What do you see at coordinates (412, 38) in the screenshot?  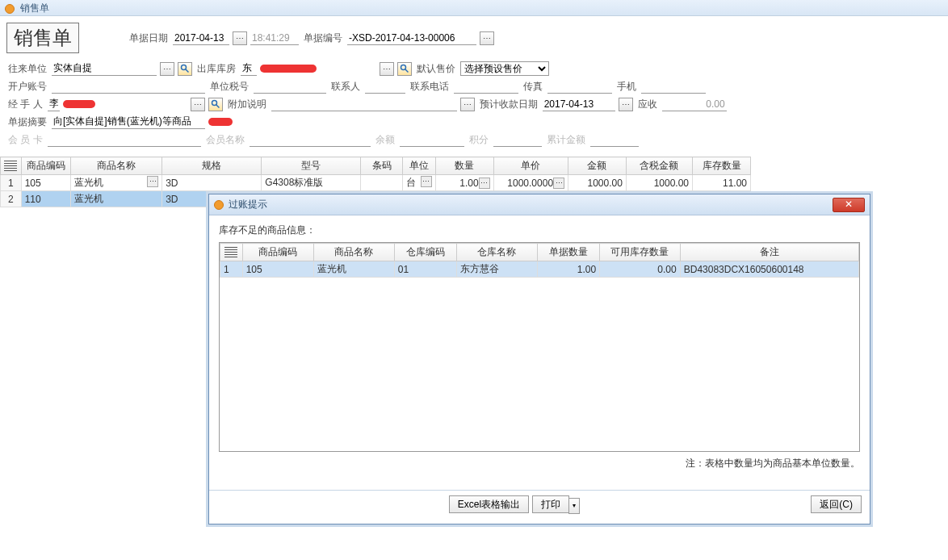 I see `doc-no-input` at bounding box center [412, 38].